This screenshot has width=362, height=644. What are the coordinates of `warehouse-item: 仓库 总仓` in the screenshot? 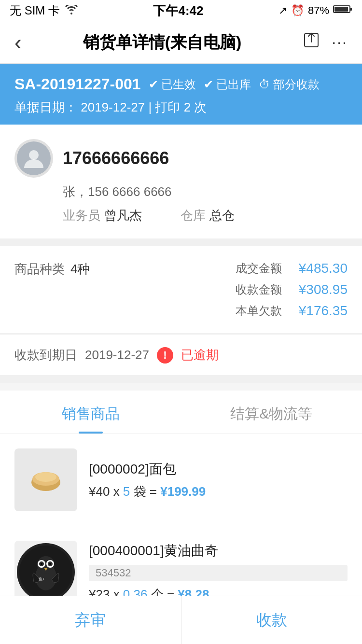 It's located at (208, 215).